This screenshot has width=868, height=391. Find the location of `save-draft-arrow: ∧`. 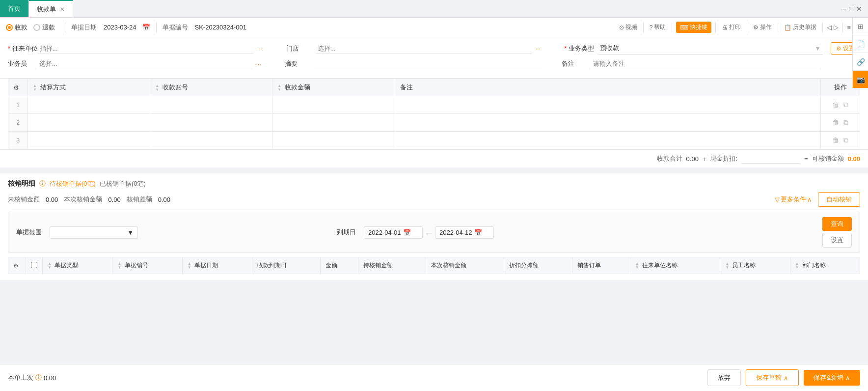

save-draft-arrow: ∧ is located at coordinates (786, 378).